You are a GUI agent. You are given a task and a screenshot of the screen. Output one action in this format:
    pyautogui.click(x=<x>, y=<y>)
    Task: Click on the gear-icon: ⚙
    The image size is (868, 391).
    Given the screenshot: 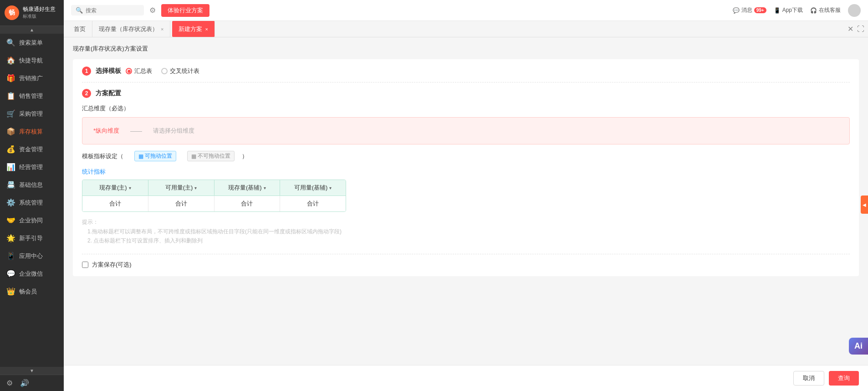 What is the action you would take?
    pyautogui.click(x=153, y=10)
    